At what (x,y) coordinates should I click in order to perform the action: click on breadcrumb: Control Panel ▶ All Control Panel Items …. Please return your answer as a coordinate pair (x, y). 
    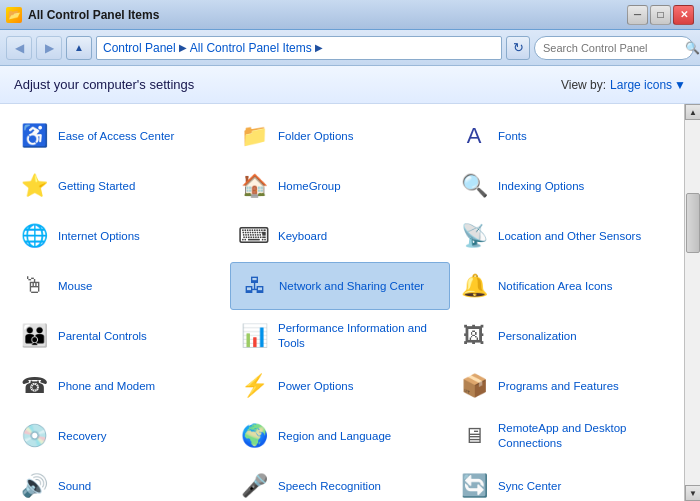
    Looking at the image, I should click on (299, 48).